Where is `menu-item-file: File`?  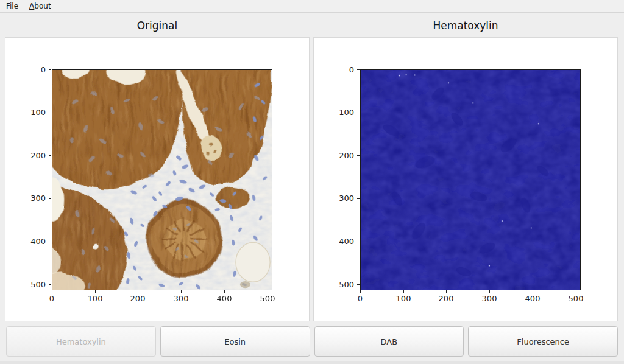 menu-item-file: File is located at coordinates (12, 6).